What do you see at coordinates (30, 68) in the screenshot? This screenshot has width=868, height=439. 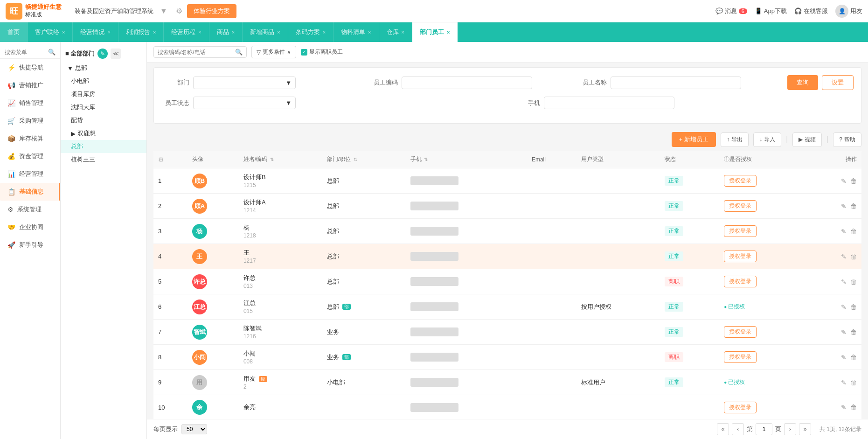 I see `sidebar-item-quick-nav: ⚡ 快捷导航` at bounding box center [30, 68].